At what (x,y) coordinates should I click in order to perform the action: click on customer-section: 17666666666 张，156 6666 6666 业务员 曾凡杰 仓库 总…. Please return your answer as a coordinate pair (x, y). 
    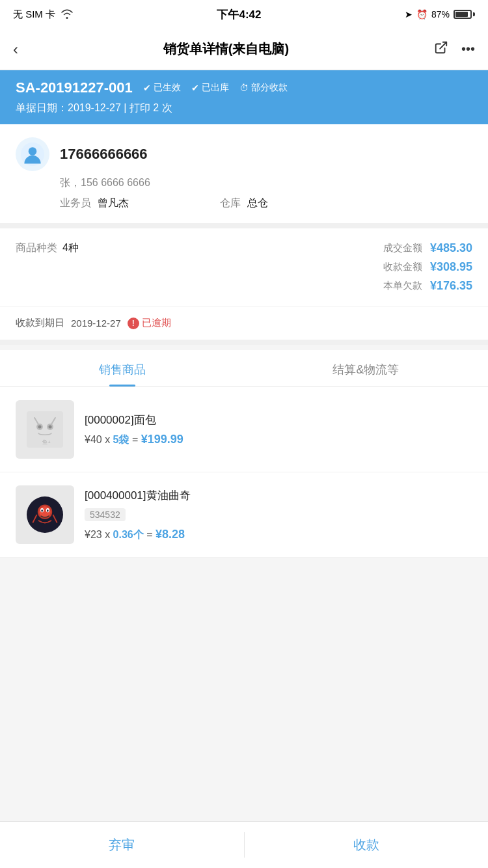
    Looking at the image, I should click on (244, 174).